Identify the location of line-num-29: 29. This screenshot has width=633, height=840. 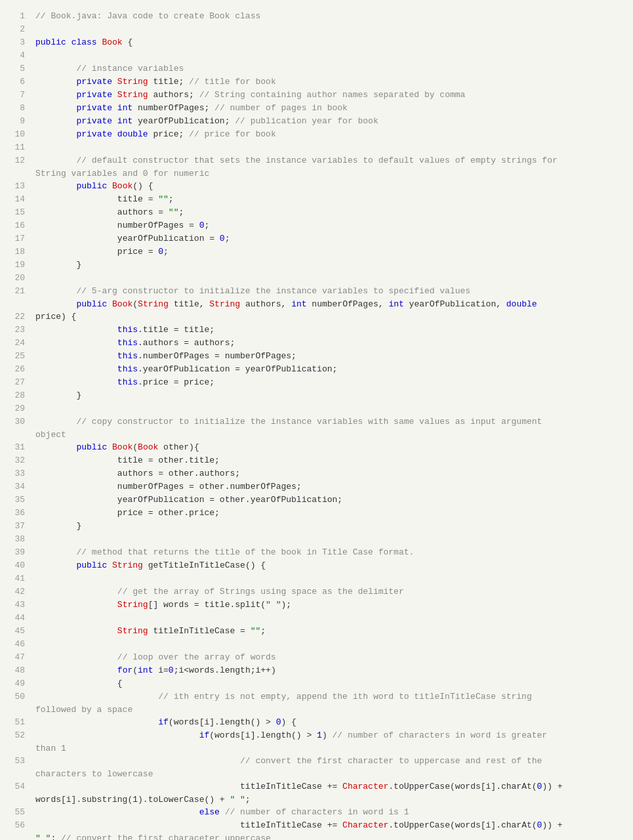
(15, 409).